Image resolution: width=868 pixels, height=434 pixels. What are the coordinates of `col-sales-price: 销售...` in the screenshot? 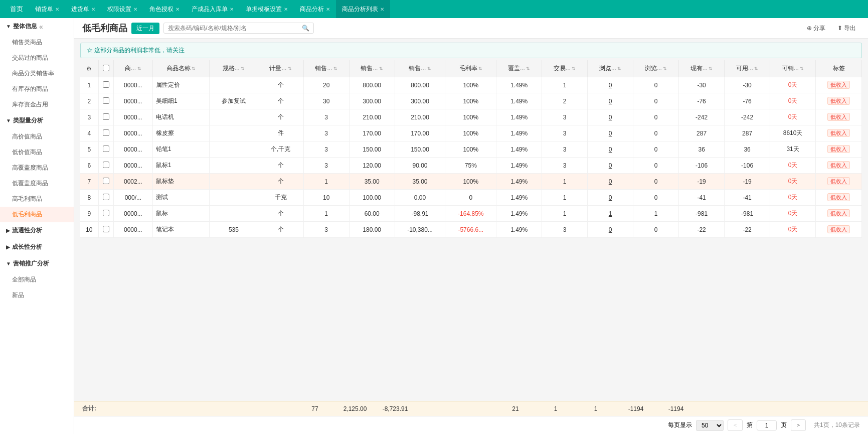 It's located at (372, 69).